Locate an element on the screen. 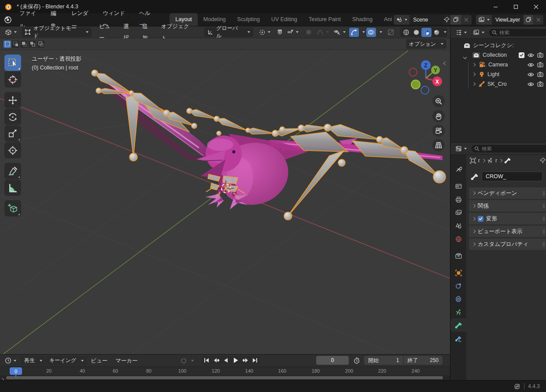 The height and width of the screenshot is (392, 546). panel-bendy-bones: ベンディボーン⣿⣿ is located at coordinates (507, 193).